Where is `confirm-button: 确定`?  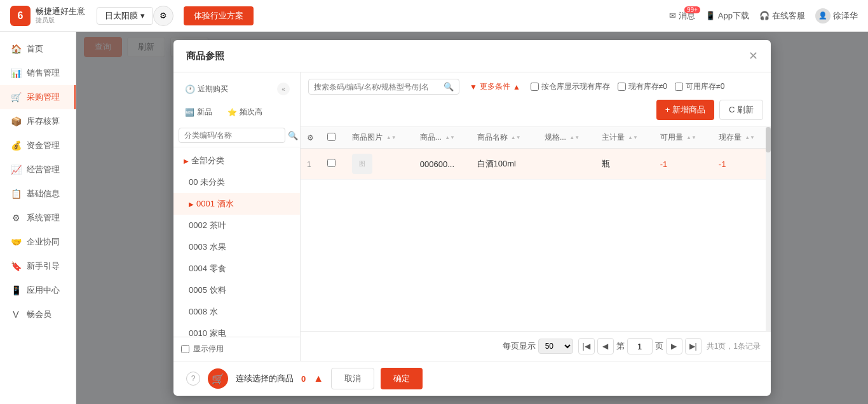
confirm-button: 确定 is located at coordinates (402, 379).